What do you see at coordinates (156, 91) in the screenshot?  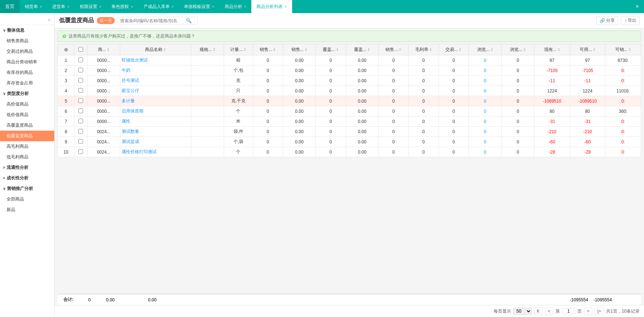 I see `row-name: 眼宝公仔` at bounding box center [156, 91].